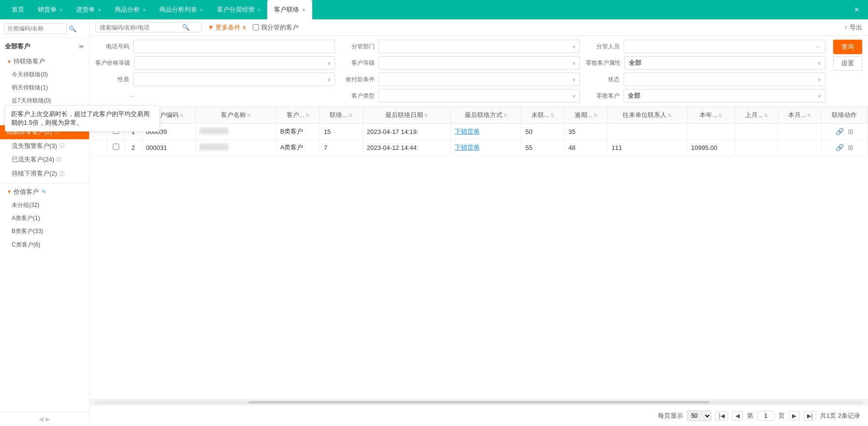 The width and height of the screenshot is (868, 426). Describe the element at coordinates (460, 71) in the screenshot. I see `filter-fields: 电话号码 分管部门 ∨ 分管人员 ···` at that location.